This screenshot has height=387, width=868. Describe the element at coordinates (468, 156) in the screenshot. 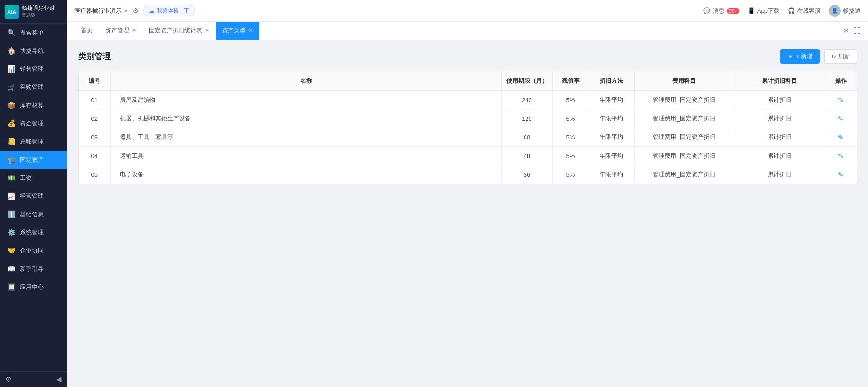

I see `table-row: 04 运输工具 48 5% 年限平均 管理费用_固定资产折旧 累计折旧 ✎` at that location.